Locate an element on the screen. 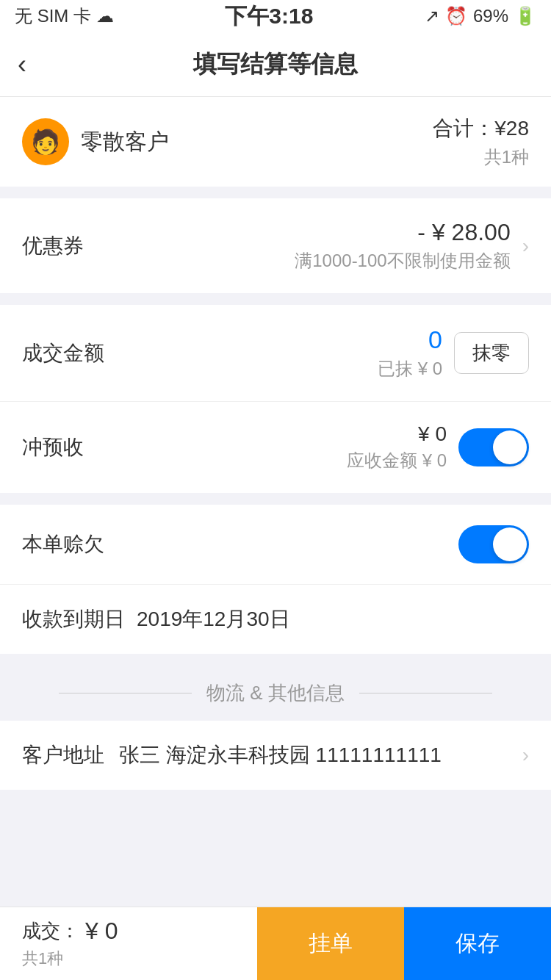 The width and height of the screenshot is (551, 980). coupon-label: 优惠券 is located at coordinates (53, 246).